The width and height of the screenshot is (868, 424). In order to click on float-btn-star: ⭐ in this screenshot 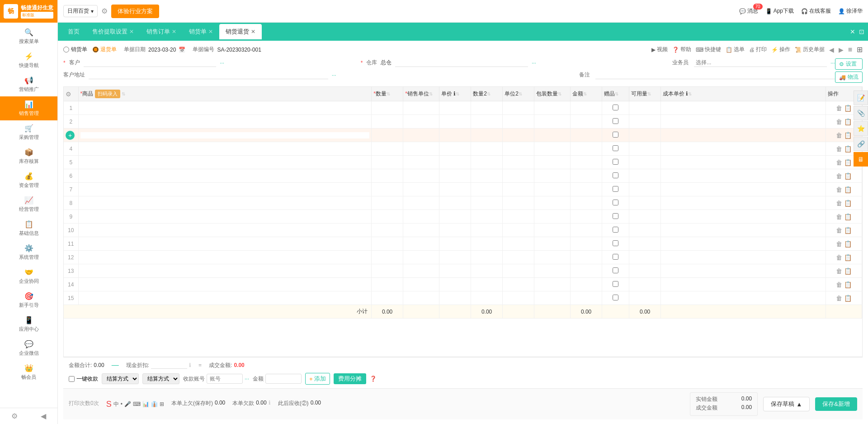, I will do `click(861, 129)`.